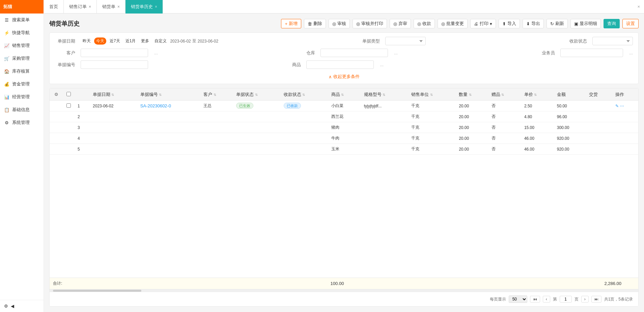 This screenshot has height=312, width=644. I want to click on print-button: 🖨 打印 ▾, so click(483, 24).